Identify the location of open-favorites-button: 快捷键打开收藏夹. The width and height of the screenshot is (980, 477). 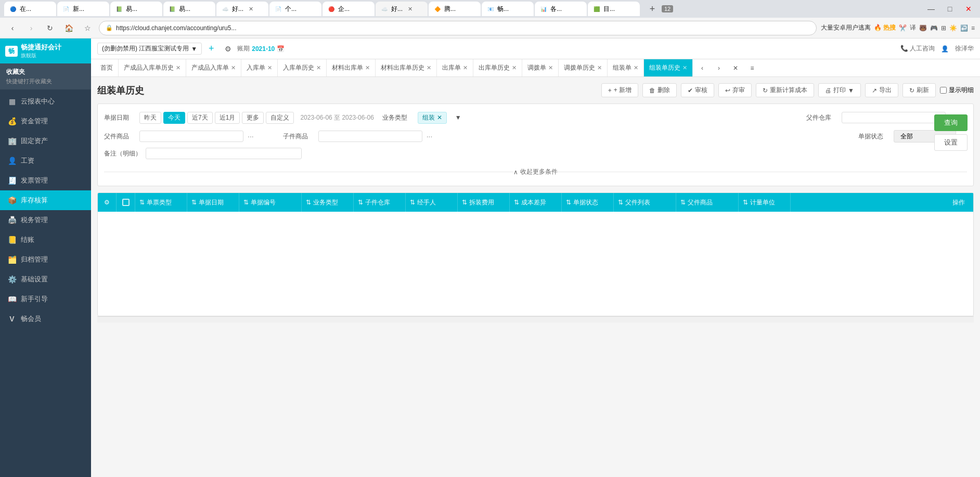
(46, 81).